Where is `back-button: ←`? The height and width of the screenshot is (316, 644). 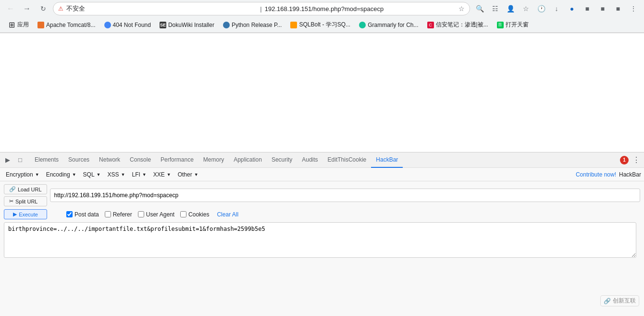
back-button: ← is located at coordinates (11, 9).